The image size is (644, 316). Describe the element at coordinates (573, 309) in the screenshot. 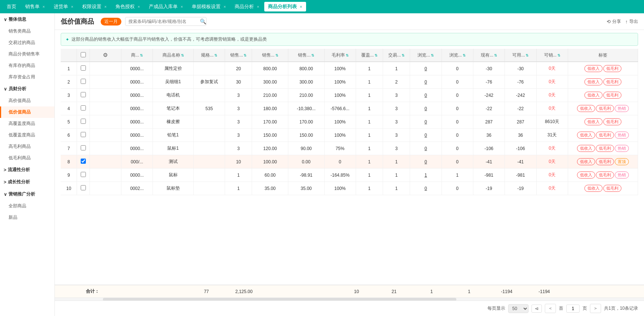

I see `page-input` at that location.